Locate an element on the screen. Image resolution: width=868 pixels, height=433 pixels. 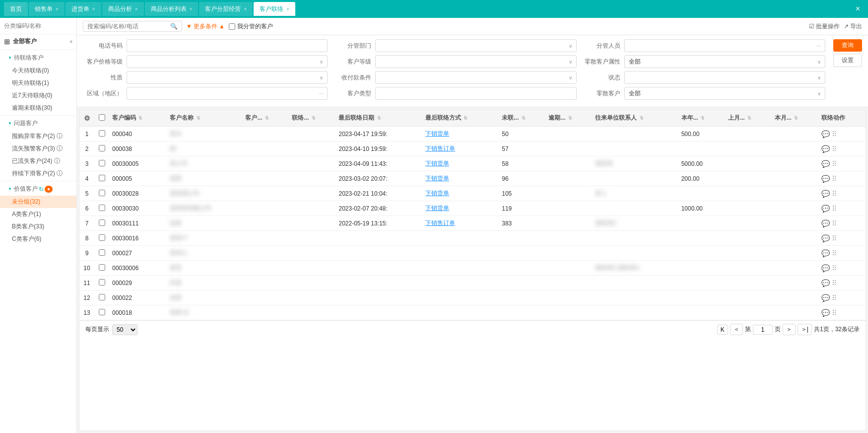
sidebar-item-churn-warning: 流失预警客户(3) ⓘ is located at coordinates (38, 149).